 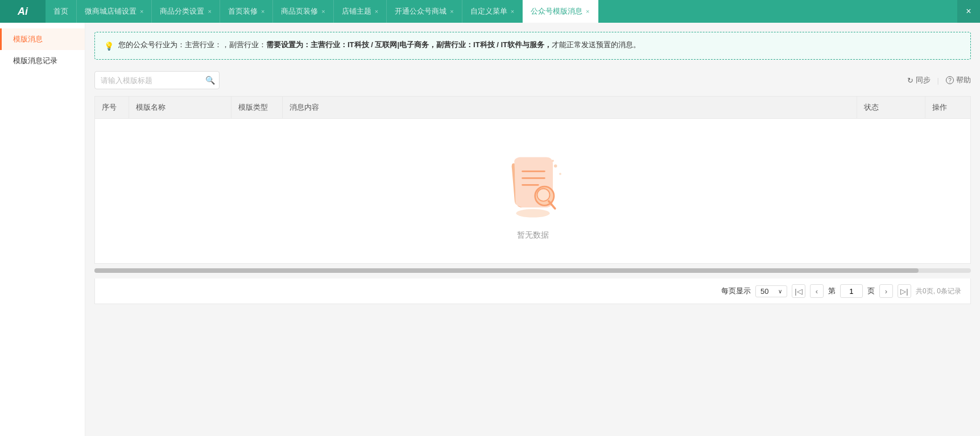 What do you see at coordinates (799, 291) in the screenshot?
I see `first-page-button: |◁` at bounding box center [799, 291].